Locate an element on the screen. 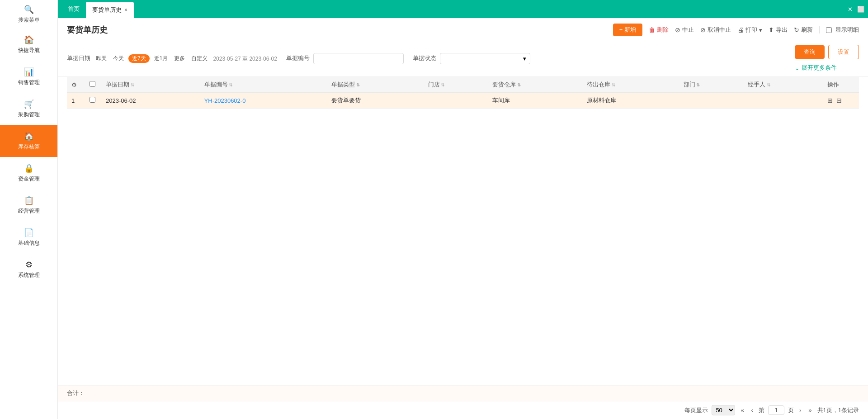 This screenshot has width=868, height=419. window-close-icon: ✕ is located at coordinates (850, 9).